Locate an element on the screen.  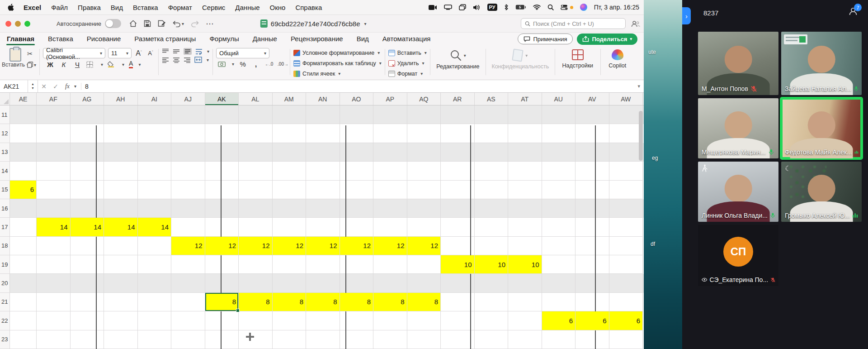
cell-AU16 is located at coordinates (559, 208).